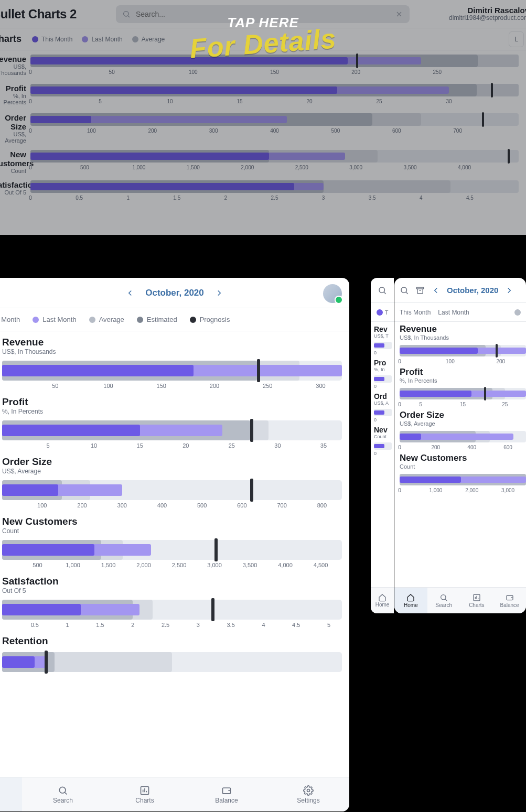  I want to click on section-label: Charts, so click(10, 39).